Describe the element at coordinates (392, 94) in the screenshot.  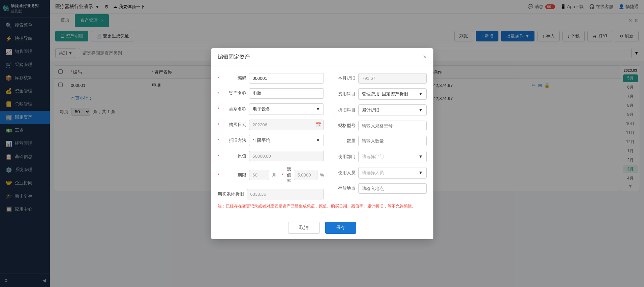
I see `expense-account-select: 管理费用_固定资产折旧 ▼` at that location.